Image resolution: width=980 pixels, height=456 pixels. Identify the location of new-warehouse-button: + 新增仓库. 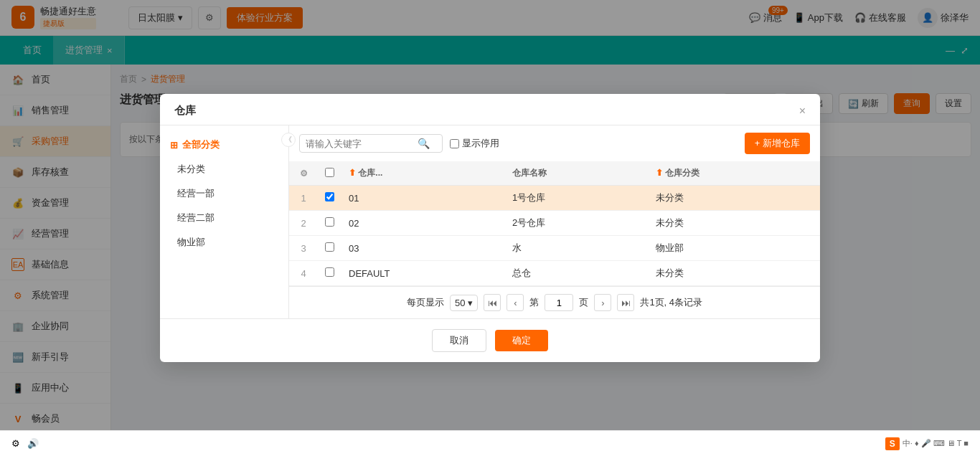
(778, 143).